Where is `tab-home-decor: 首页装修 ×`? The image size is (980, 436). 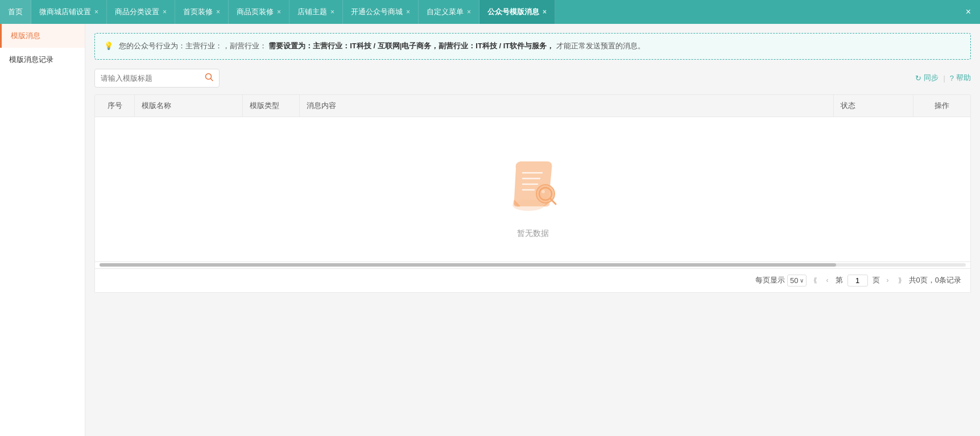
tab-home-decor: 首页装修 × is located at coordinates (202, 12).